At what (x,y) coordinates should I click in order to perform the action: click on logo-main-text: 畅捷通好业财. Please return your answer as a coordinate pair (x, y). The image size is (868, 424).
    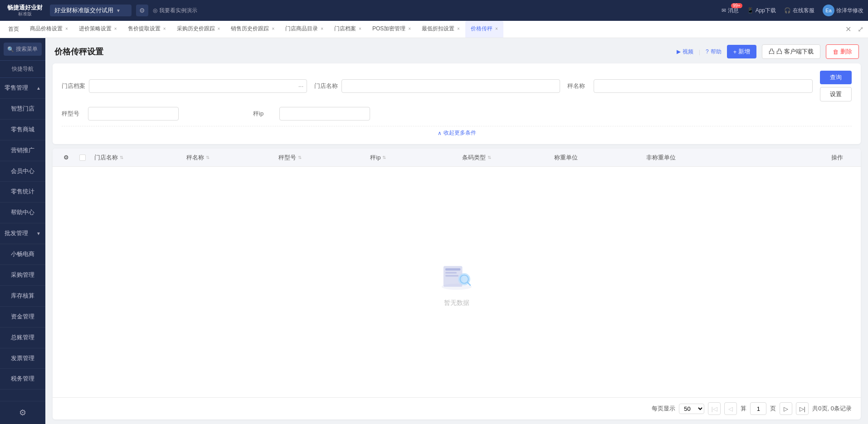
    Looking at the image, I should click on (25, 8).